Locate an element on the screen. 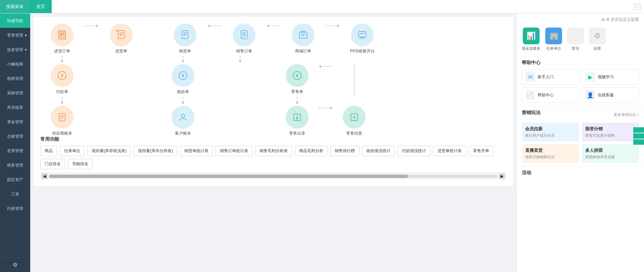 The width and height of the screenshot is (644, 272). quick-icon-partners: 🏢 往来单位 is located at coordinates (554, 39).